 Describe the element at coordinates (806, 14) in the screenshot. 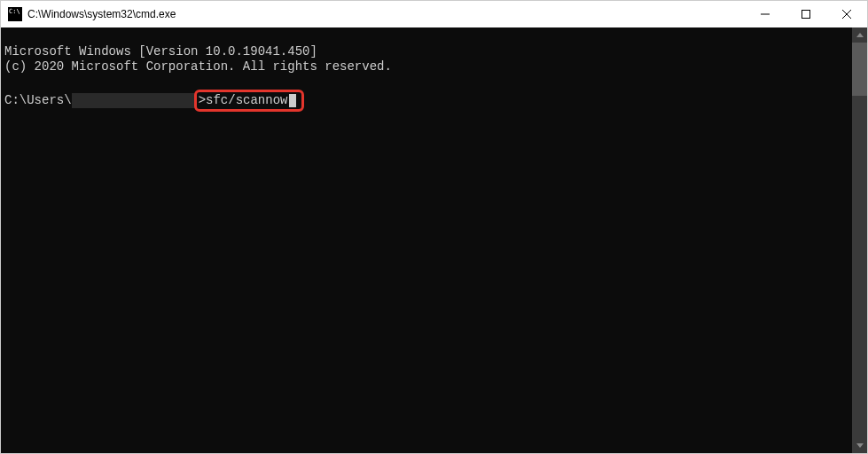

I see `maximize-button` at that location.